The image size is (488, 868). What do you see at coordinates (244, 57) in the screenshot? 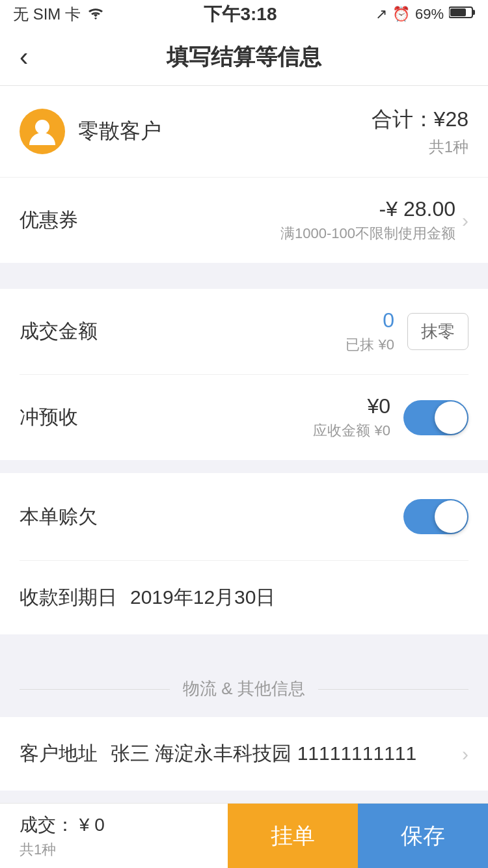
I see `nav-bar: ‹ 填写结算等信息` at bounding box center [244, 57].